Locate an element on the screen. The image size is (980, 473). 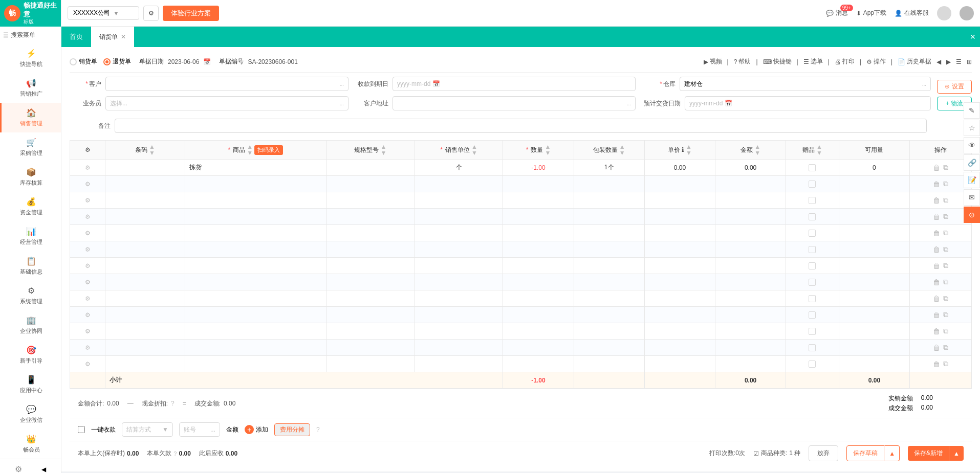
delete-icon-0: 🗑 is located at coordinates (937, 168).